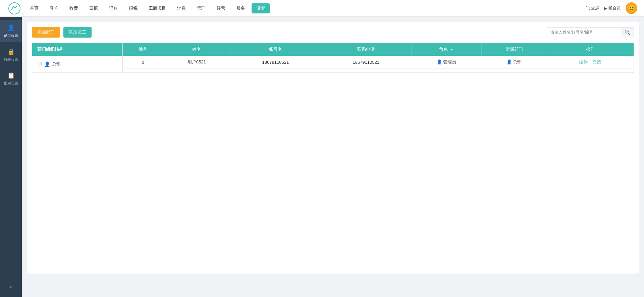 This screenshot has height=297, width=644. Describe the element at coordinates (261, 8) in the screenshot. I see `nav-item-设置: 设置` at that location.